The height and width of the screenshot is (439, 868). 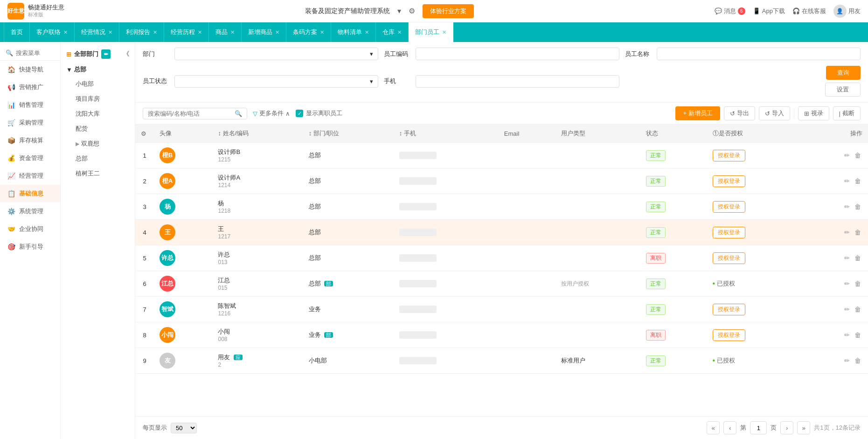 I want to click on dept-item-xiaodian: 小电部, so click(x=98, y=84).